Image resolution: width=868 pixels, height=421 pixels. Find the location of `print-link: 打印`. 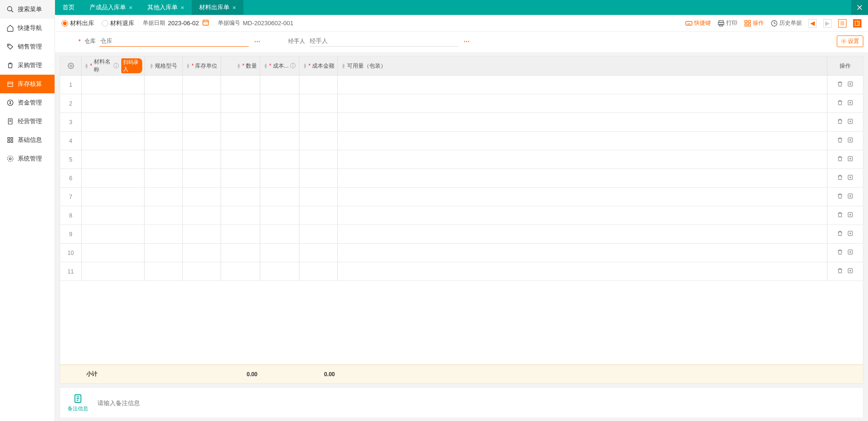

print-link: 打印 is located at coordinates (728, 23).